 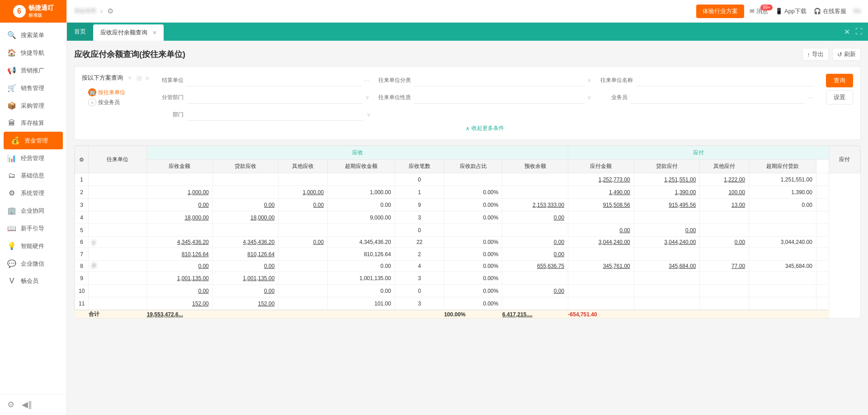 I want to click on filter-row-2: 分管部门 ∨ 往来单位性质 ∨ 业务员 ···, so click(x=485, y=97).